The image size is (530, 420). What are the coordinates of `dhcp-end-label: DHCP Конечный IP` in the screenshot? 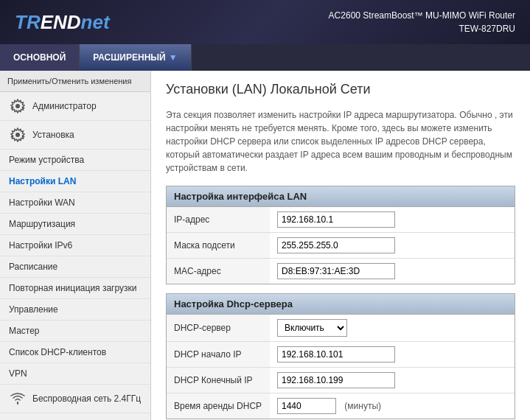 It's located at (218, 380).